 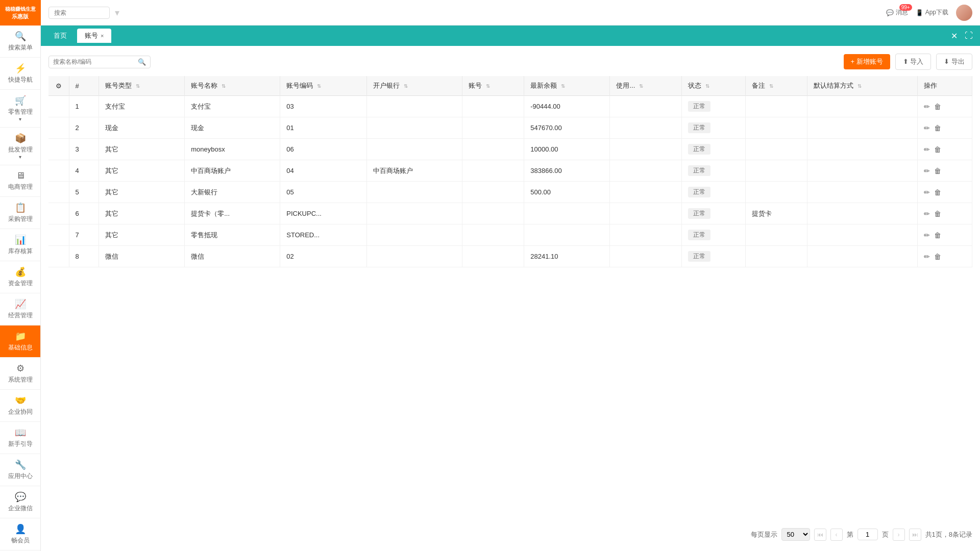 What do you see at coordinates (20, 433) in the screenshot?
I see `new-guide-icon: 📖` at bounding box center [20, 433].